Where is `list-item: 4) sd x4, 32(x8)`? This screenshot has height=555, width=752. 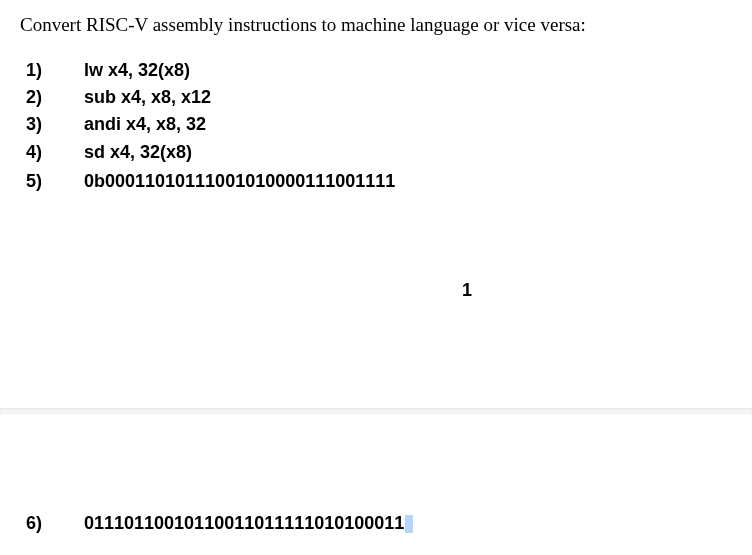 list-item: 4) sd x4, 32(x8) is located at coordinates (379, 152).